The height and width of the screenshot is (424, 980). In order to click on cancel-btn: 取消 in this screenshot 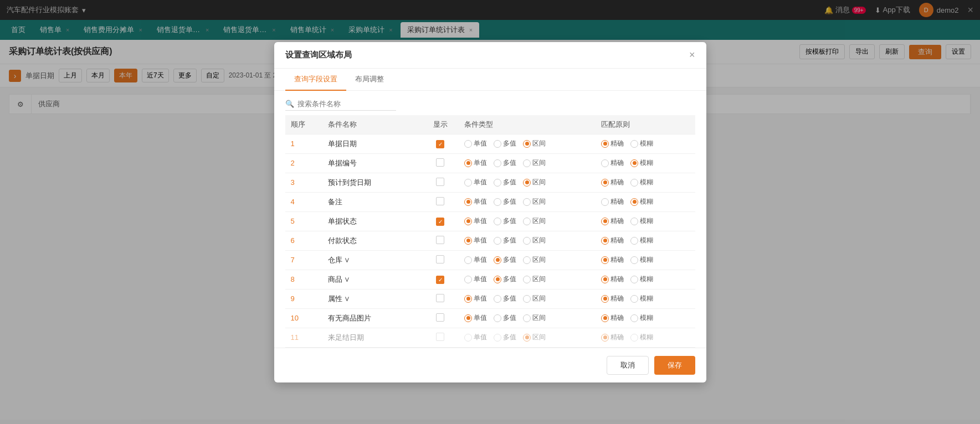, I will do `click(628, 365)`.